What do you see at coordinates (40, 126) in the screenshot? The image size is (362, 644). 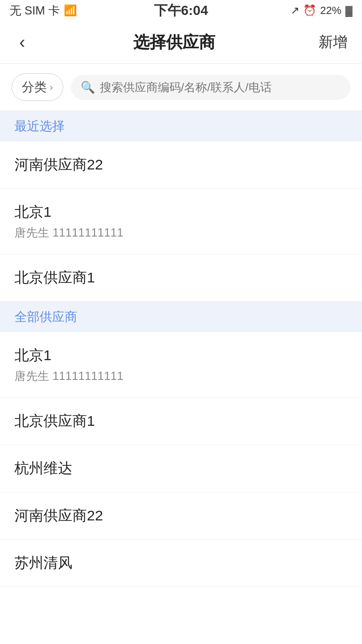 I see `recent-section-label: 最近选择` at bounding box center [40, 126].